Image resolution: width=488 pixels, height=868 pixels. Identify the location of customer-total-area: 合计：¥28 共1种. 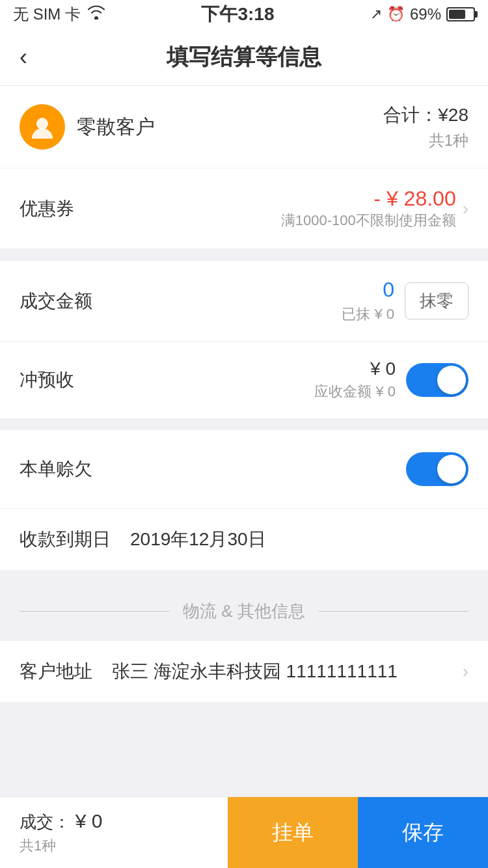
(426, 127).